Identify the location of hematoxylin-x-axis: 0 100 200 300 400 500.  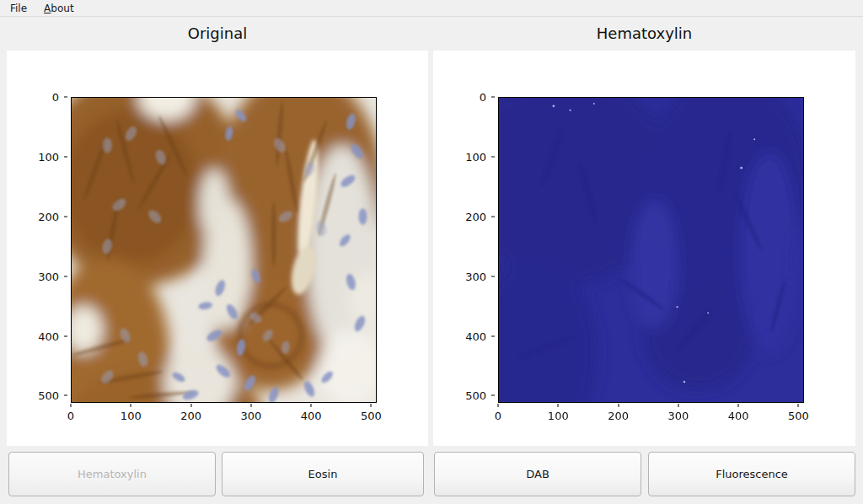
(652, 413).